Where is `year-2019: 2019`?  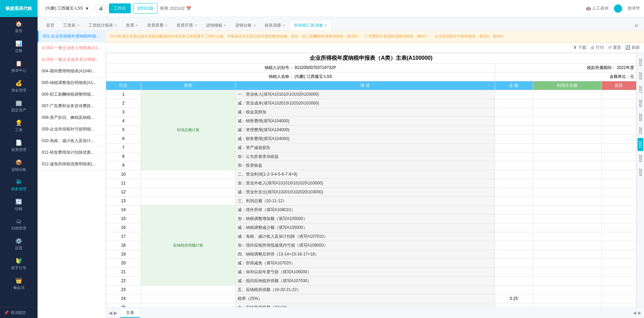 year-2019: 2019 is located at coordinates (641, 62).